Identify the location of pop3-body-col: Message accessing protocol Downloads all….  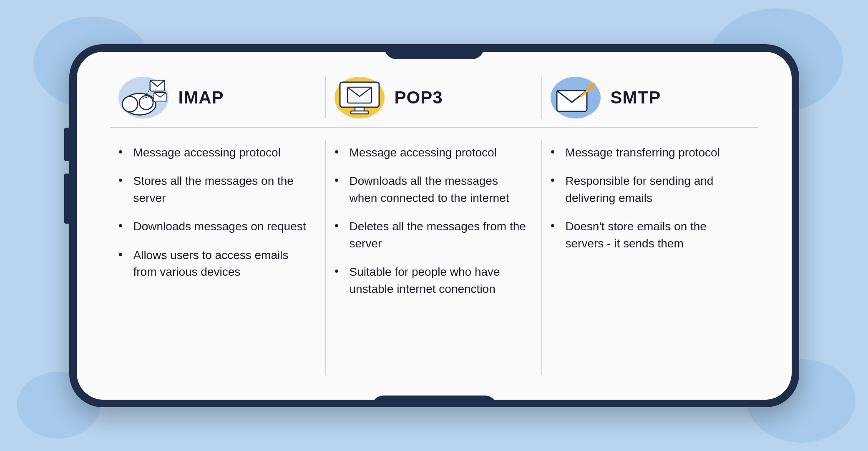
(434, 257).